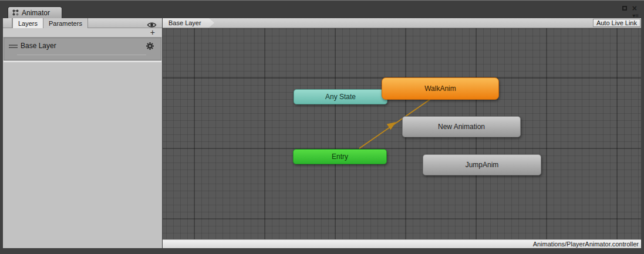 The height and width of the screenshot is (254, 644). What do you see at coordinates (8, 23) in the screenshot?
I see `tab-spacer` at bounding box center [8, 23].